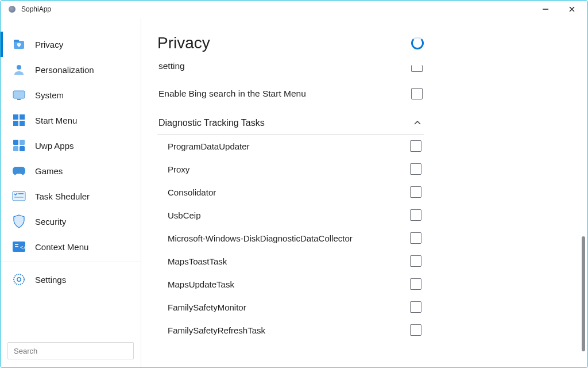 The width and height of the screenshot is (588, 368). Describe the element at coordinates (291, 215) in the screenshot. I see `task-row: UsbCeip` at that location.